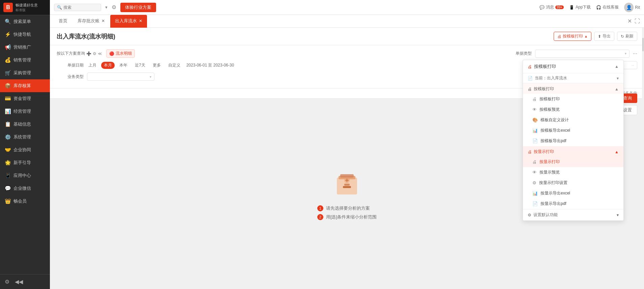  I want to click on sidebar-item-quick-nav: ⚡ 快捷导航, so click(25, 34).